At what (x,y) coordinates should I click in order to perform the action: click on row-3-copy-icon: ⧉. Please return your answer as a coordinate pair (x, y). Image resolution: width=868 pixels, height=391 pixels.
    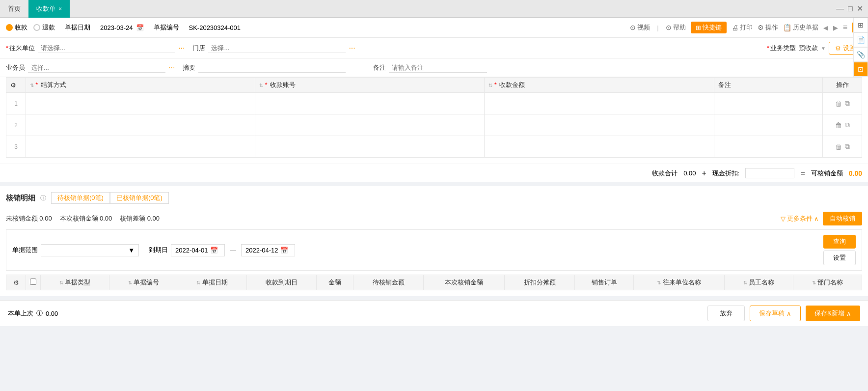
    Looking at the image, I should click on (847, 146).